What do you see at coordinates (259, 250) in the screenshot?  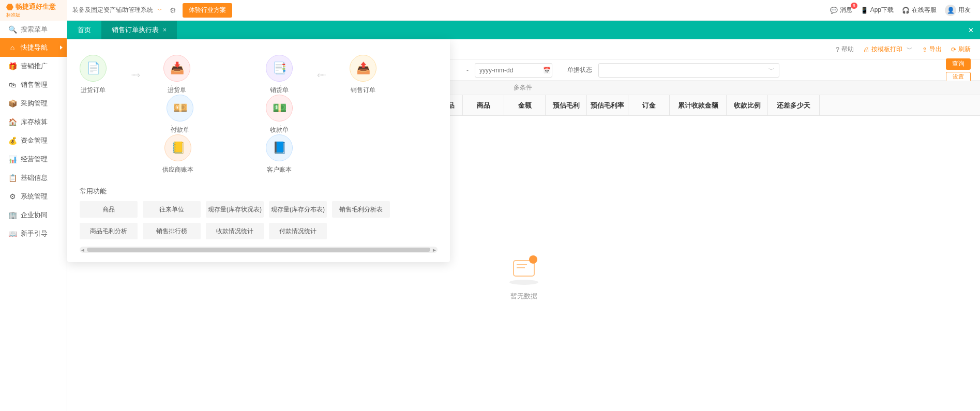 I see `scroll-thumb` at bounding box center [259, 250].